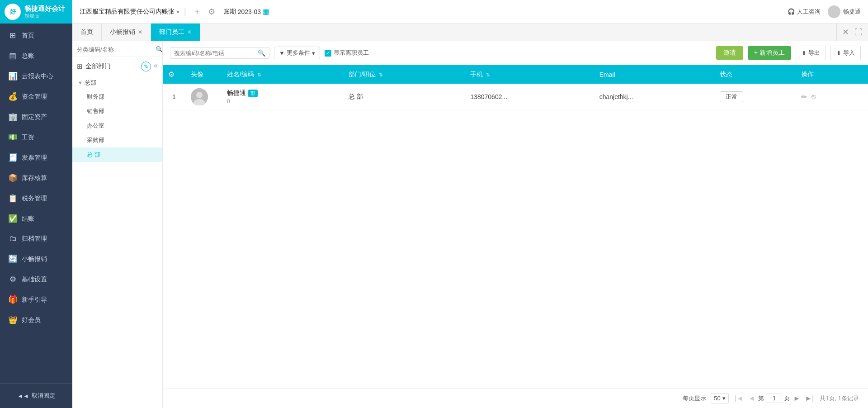  I want to click on sidebar-item-archive: 🗂 归档管理, so click(36, 239).